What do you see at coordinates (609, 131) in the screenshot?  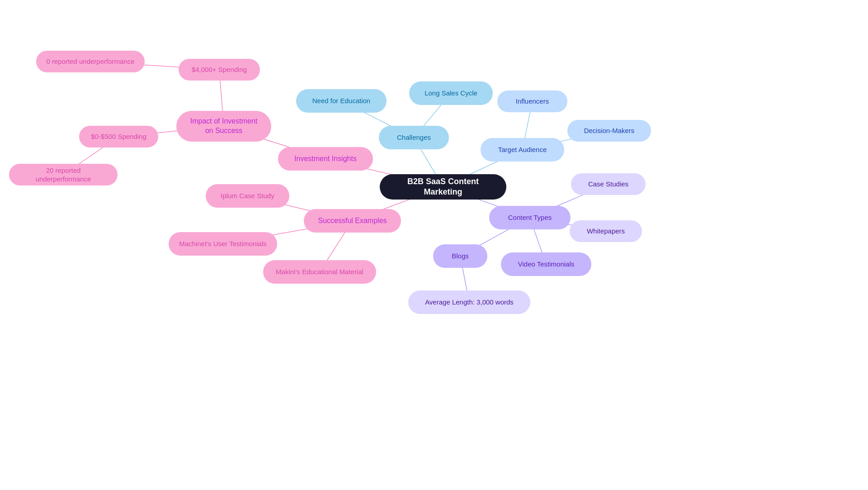 I see `decision-makers-node: Decision-Makers` at bounding box center [609, 131].